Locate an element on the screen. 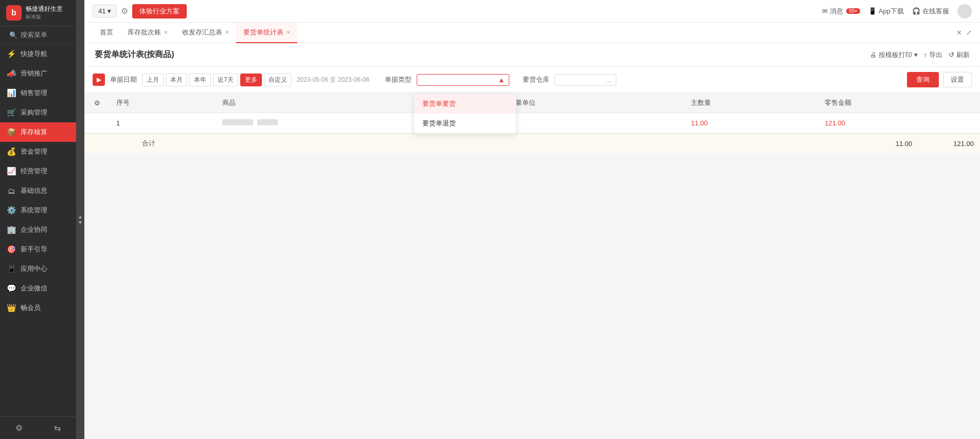 The height and width of the screenshot is (439, 980). print-button: 🖨 按模板打印 ▾ is located at coordinates (894, 55).